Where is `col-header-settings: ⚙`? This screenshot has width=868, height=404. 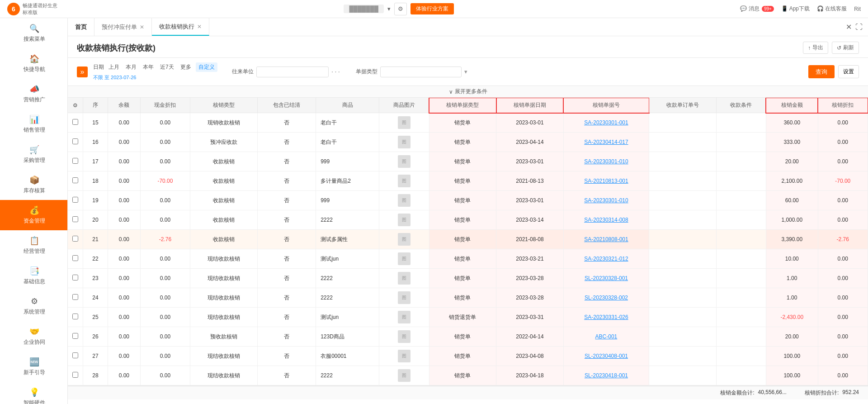 col-header-settings: ⚙ is located at coordinates (75, 105).